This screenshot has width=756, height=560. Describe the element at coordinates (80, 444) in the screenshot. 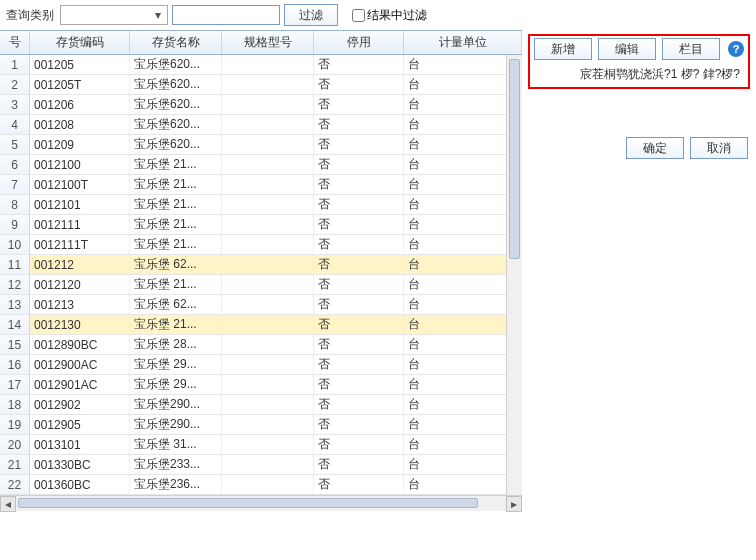

I see `cell-code: 0013101` at that location.